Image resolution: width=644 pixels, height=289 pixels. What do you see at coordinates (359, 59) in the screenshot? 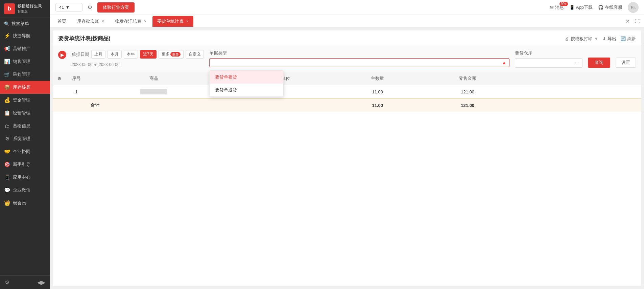
I see `type-filter-group: 单据类型 ▲ 要货单要货 要货单退货` at bounding box center [359, 59].